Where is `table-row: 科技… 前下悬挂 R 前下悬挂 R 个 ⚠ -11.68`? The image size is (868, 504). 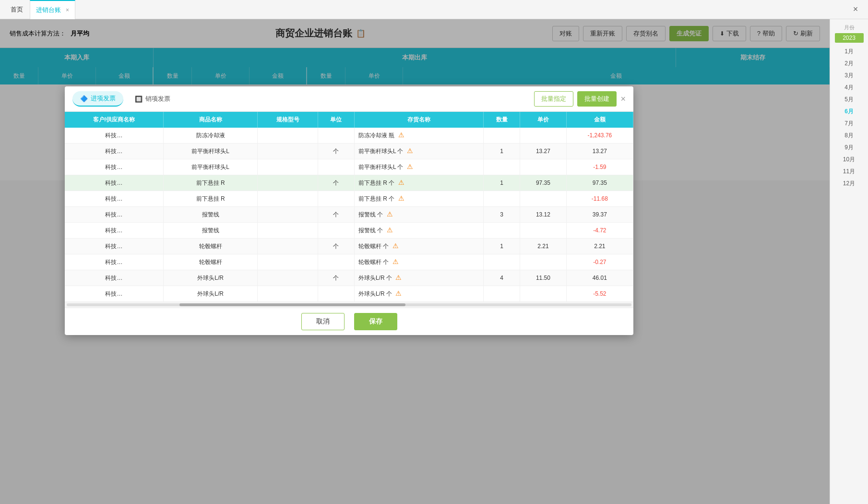 table-row: 科技… 前下悬挂 R 前下悬挂 R 个 ⚠ -11.68 is located at coordinates (349, 199).